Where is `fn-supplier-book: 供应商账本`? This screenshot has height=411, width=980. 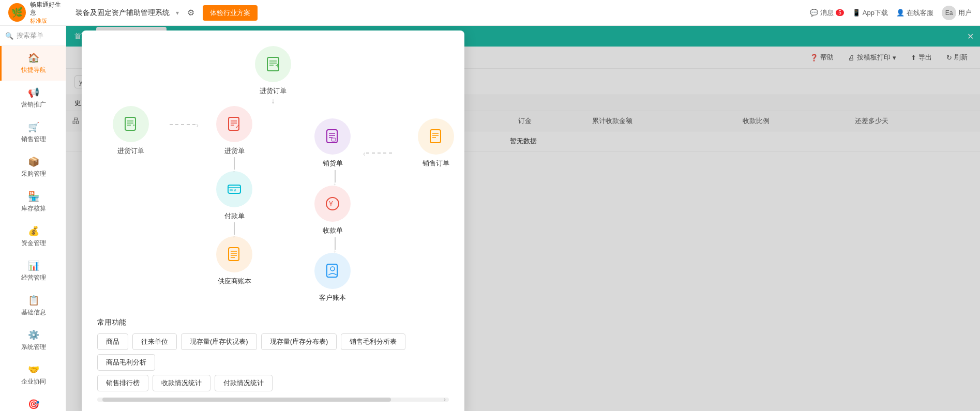 fn-supplier-book: 供应商账本 is located at coordinates (234, 261).